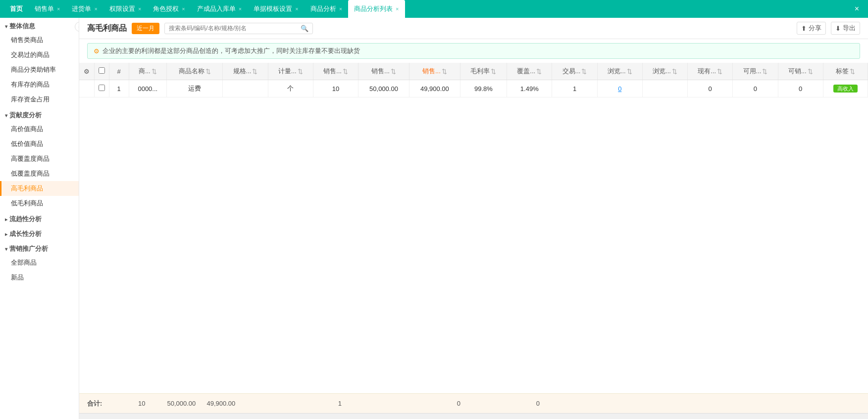  I want to click on nav-label-template: 单据模板设置, so click(273, 9).